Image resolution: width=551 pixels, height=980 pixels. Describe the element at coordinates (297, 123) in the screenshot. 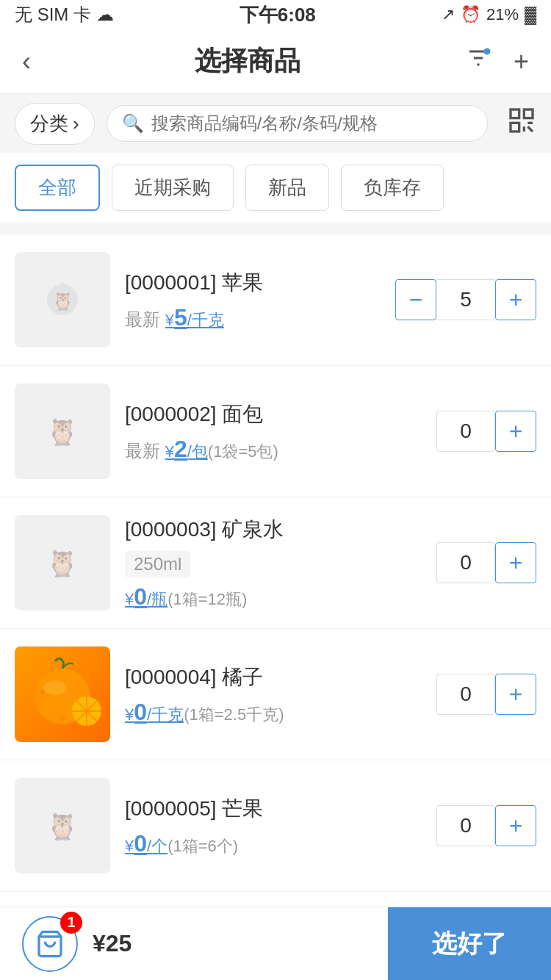

I see `search-bar: 🔍` at that location.